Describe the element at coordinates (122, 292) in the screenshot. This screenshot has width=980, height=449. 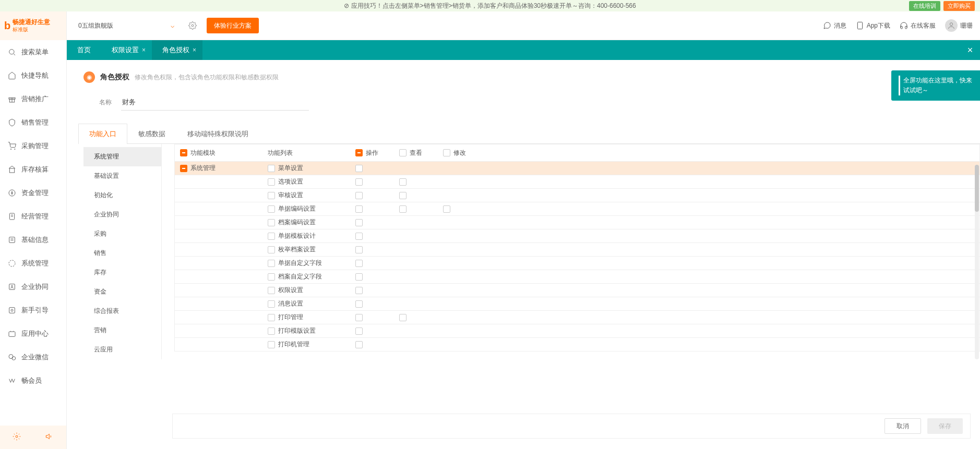
I see `category-item-7: 资金` at that location.